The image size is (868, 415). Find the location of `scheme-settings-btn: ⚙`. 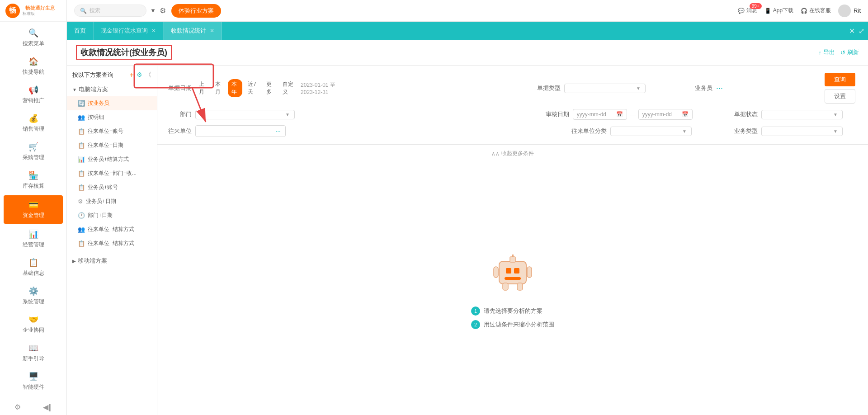

scheme-settings-btn: ⚙ is located at coordinates (139, 75).